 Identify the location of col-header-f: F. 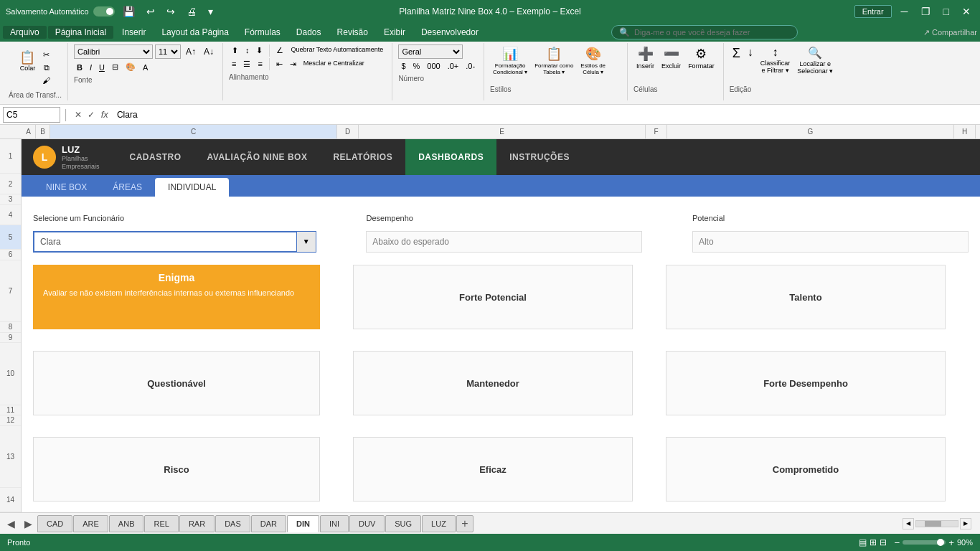
(656, 132).